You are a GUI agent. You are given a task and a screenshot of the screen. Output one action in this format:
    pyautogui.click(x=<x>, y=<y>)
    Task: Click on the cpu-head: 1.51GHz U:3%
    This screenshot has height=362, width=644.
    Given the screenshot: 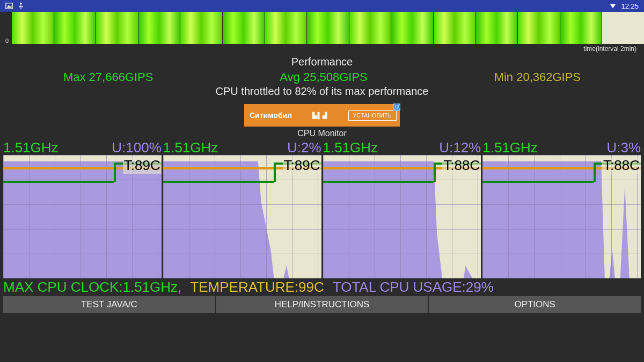 What is the action you would take?
    pyautogui.click(x=561, y=148)
    